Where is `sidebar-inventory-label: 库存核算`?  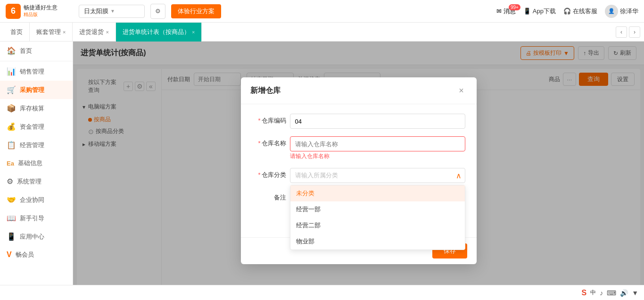 sidebar-inventory-label: 库存核算 is located at coordinates (32, 108).